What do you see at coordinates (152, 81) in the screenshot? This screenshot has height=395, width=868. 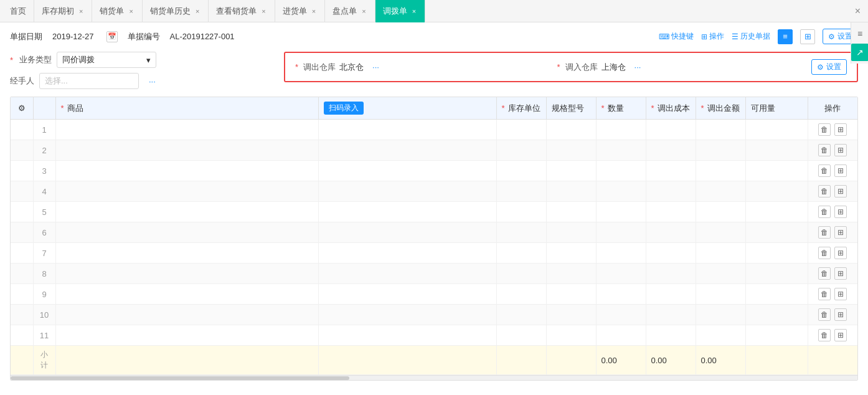 I see `handler-more-button: ···` at bounding box center [152, 81].